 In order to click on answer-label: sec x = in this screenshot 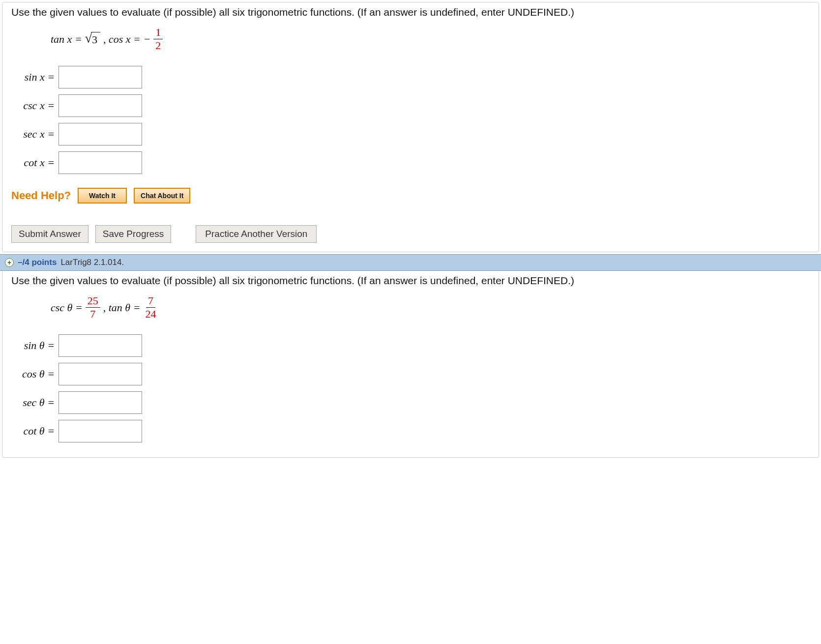, I will do `click(33, 134)`.